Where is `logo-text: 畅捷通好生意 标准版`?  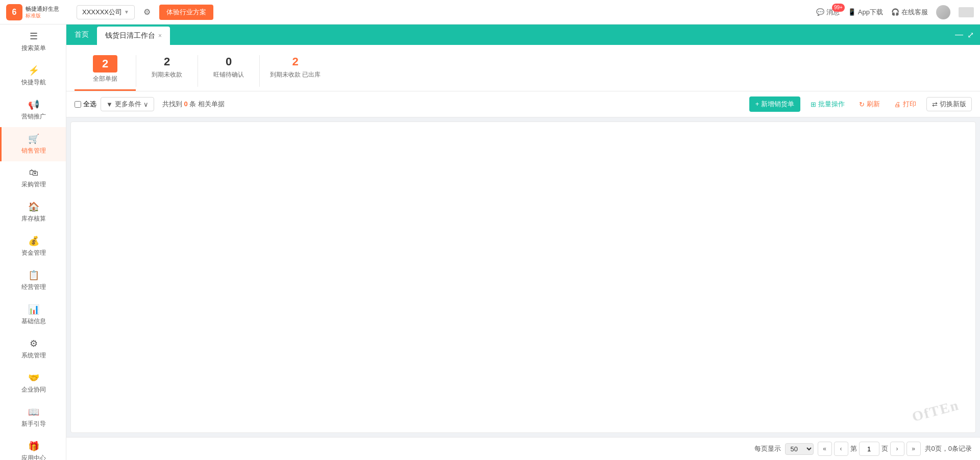
logo-text: 畅捷通好生意 标准版 is located at coordinates (42, 12).